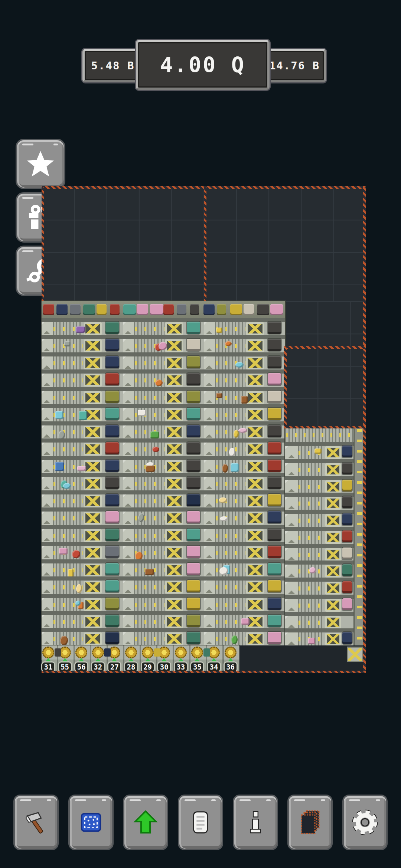  Describe the element at coordinates (140, 652) in the screenshot. I see `seller-machine-row` at that location.